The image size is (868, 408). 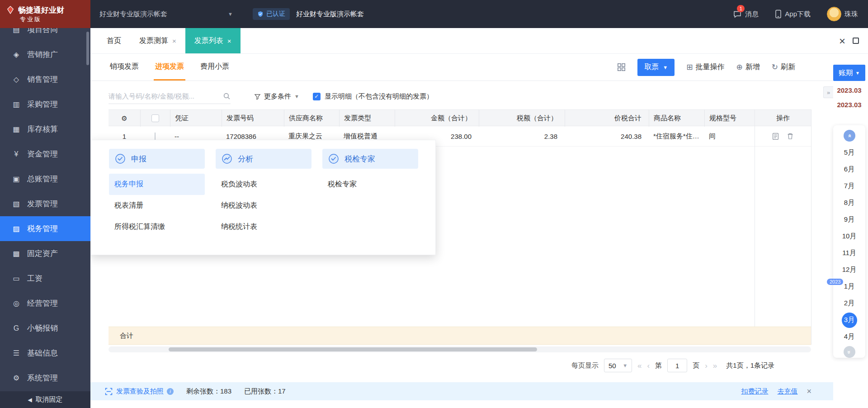 What do you see at coordinates (227, 96) in the screenshot?
I see `search-icon` at bounding box center [227, 96].